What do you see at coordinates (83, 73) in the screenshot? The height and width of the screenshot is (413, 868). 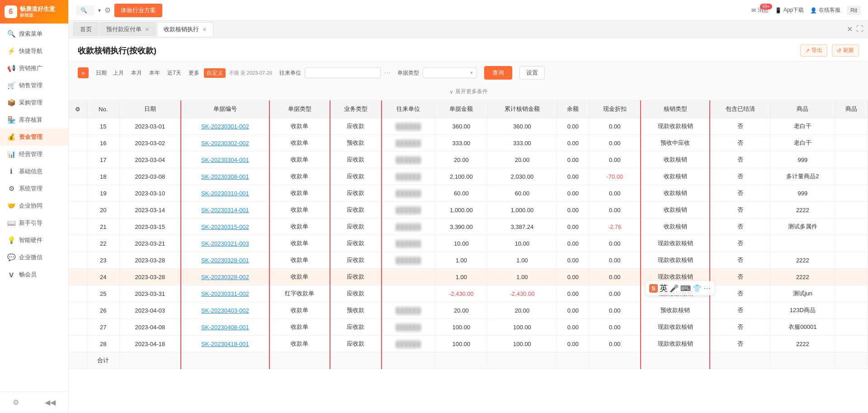 I see `filter-expand-btn: »` at bounding box center [83, 73].